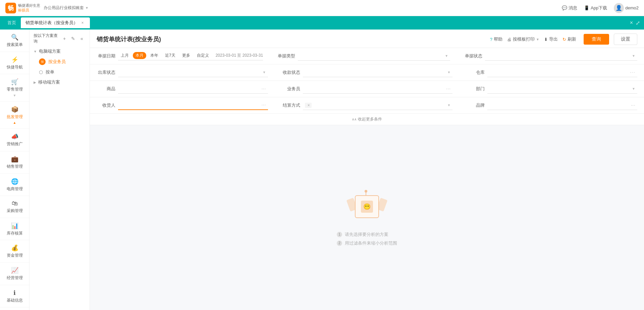 This screenshot has height=310, width=644. Describe the element at coordinates (50, 72) in the screenshot. I see `scheme-order-label: 按单` at that location.